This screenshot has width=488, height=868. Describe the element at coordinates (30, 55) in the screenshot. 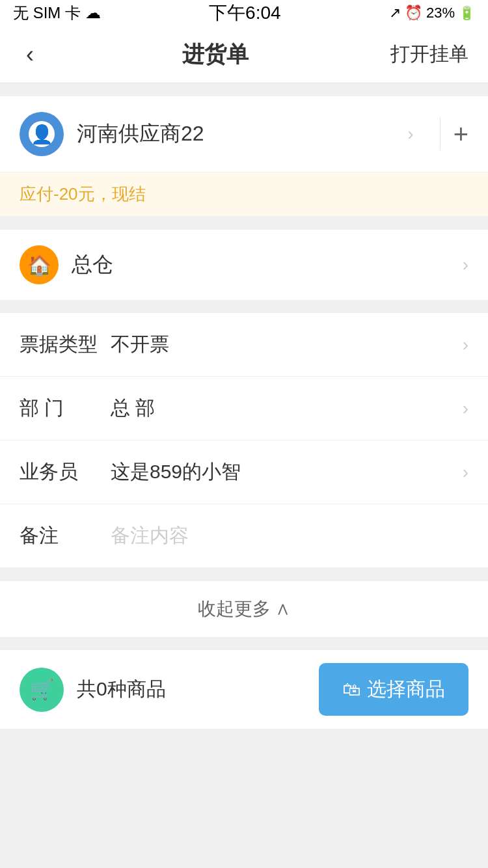

I see `back-button: ‹` at that location.